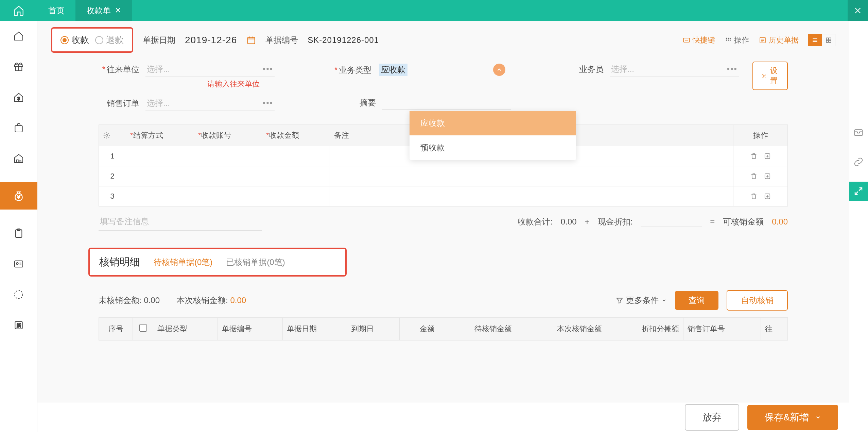 The image size is (868, 432). What do you see at coordinates (858, 162) in the screenshot?
I see `link-icon` at bounding box center [858, 162].